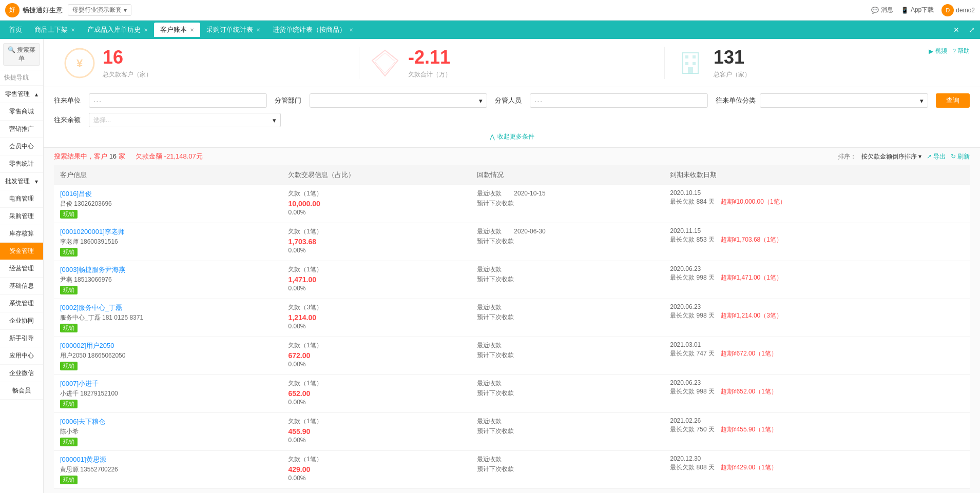  I want to click on sidebar-item-corp-wechat: 企业微信, so click(22, 373).